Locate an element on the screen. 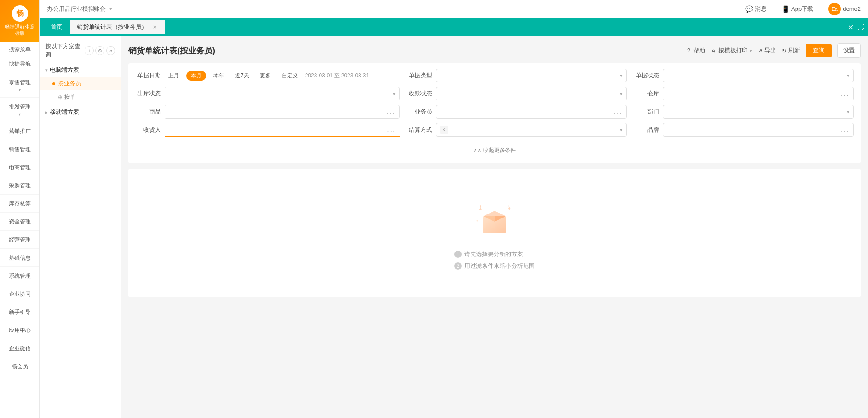  goods-select: ... is located at coordinates (282, 112).